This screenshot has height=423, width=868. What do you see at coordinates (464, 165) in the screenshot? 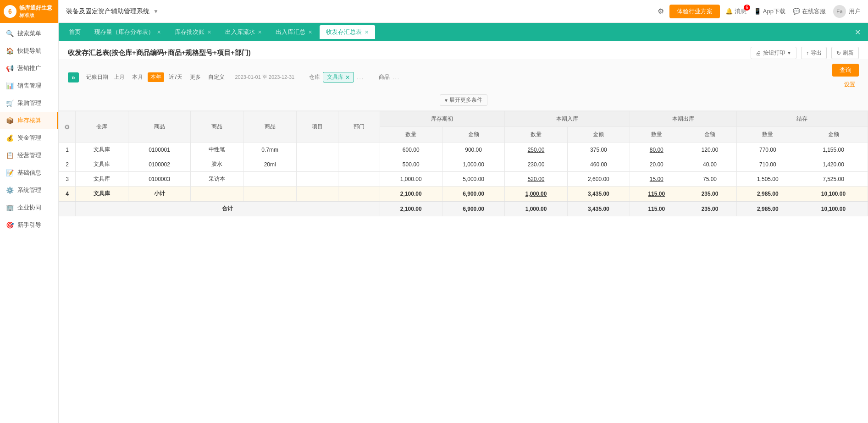
I see `table-row: 2 文具库 0100002 胶水 20ml 500.00 1,000.00 23…` at bounding box center [464, 165].